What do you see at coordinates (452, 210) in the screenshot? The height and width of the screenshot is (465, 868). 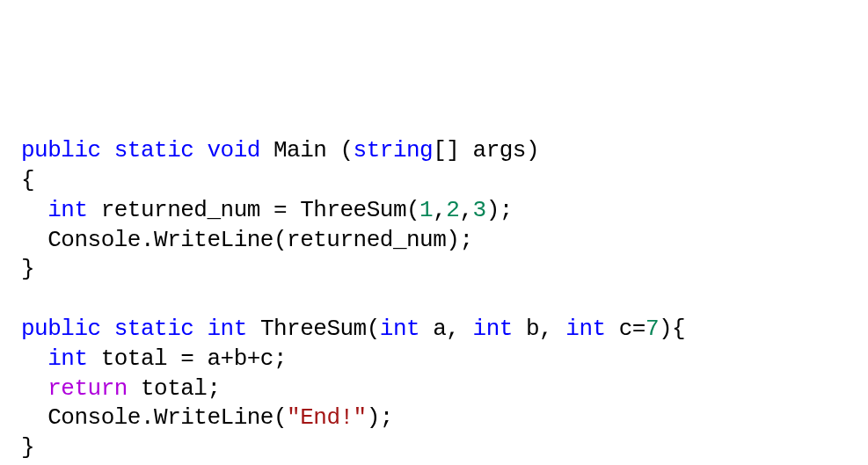 I see `number: 2` at bounding box center [452, 210].